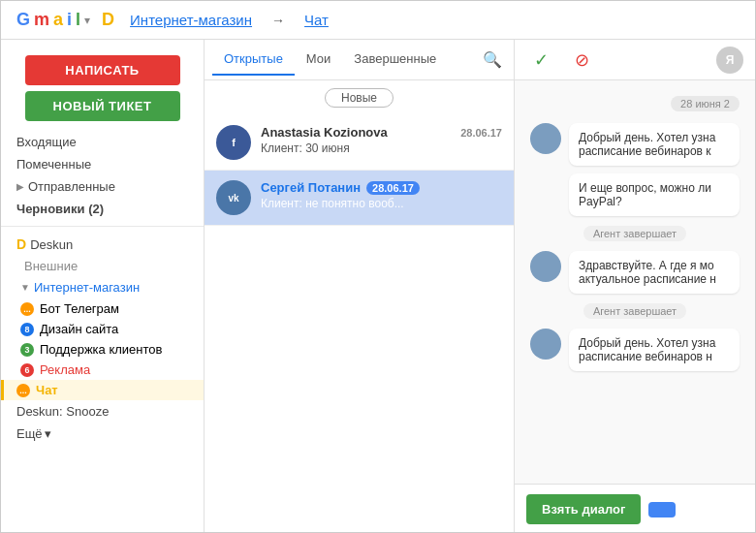 The width and height of the screenshot is (756, 533). I want to click on chat-header: ✓ ⊘ Я, so click(635, 60).